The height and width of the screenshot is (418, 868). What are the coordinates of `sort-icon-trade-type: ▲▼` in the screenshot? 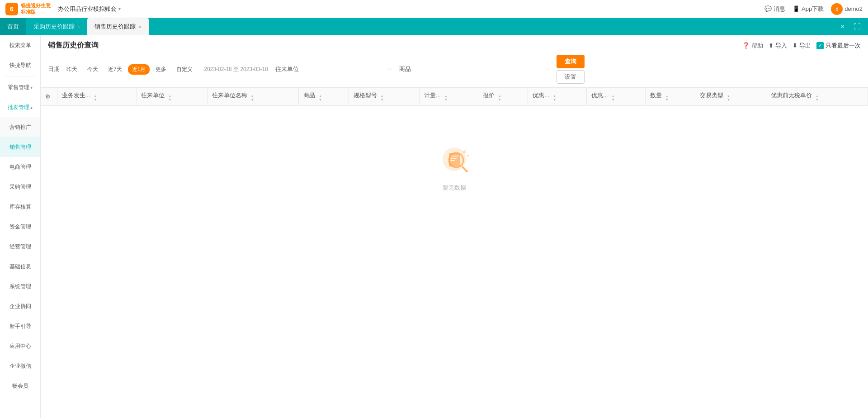 It's located at (729, 98).